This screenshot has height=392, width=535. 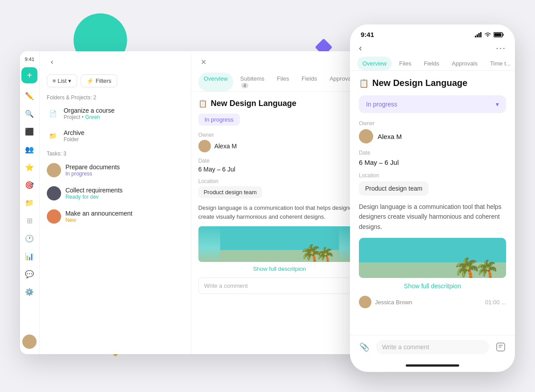 I want to click on task-name-1: Collect requirements, so click(x=125, y=190).